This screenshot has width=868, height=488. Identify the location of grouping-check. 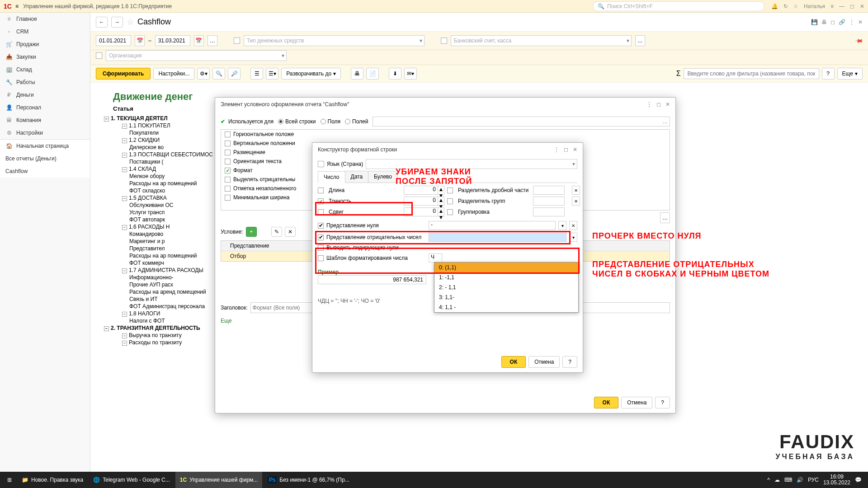
(450, 212).